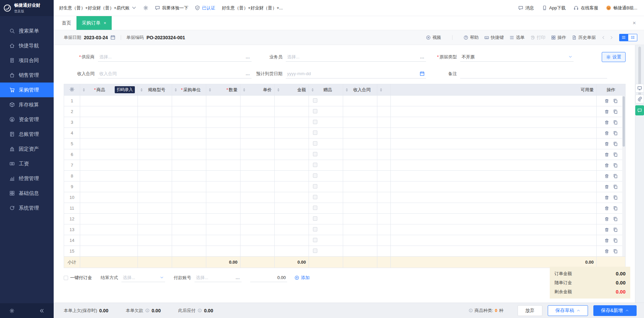 The width and height of the screenshot is (644, 318). What do you see at coordinates (27, 193) in the screenshot?
I see `sidebar-item-baseinfo: 基础信息` at bounding box center [27, 193].